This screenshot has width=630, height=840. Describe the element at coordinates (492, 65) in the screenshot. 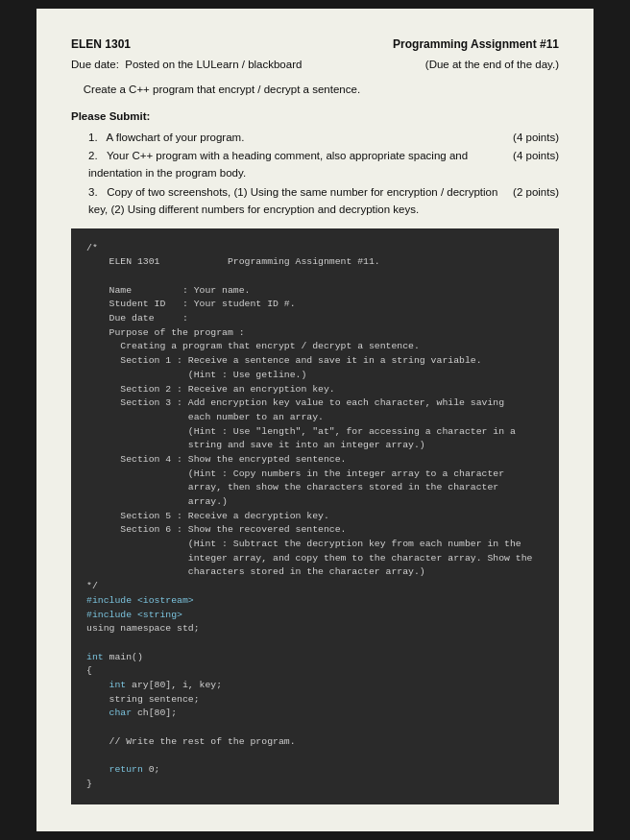

I see `due-date-note: (Due at the end of the day.)` at that location.